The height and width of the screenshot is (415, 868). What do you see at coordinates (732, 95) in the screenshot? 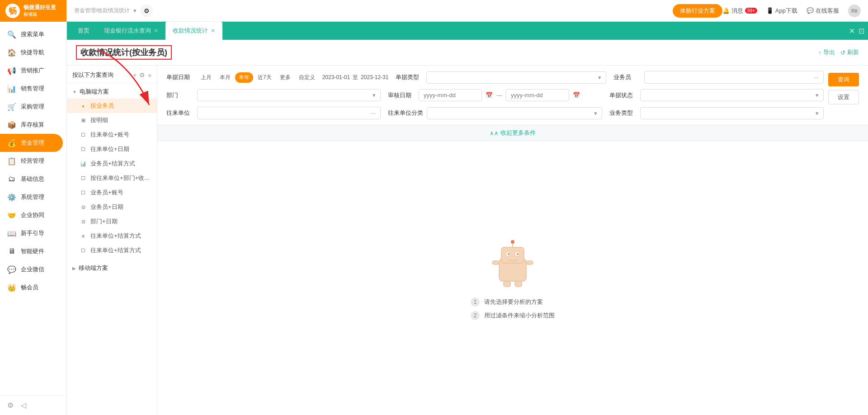
I see `voucher-status-select: ▾` at bounding box center [732, 95].